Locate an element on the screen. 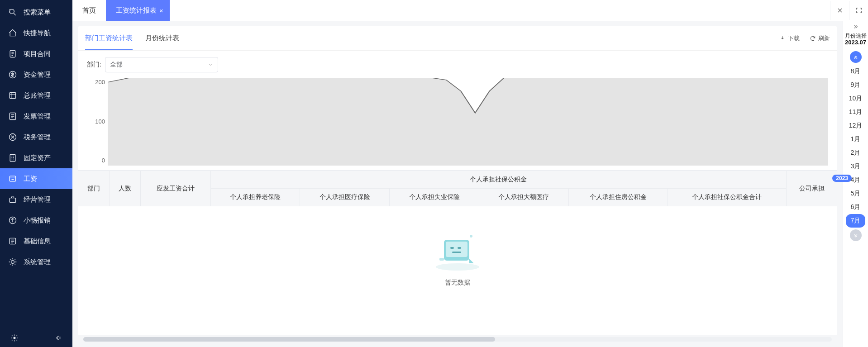  chart-y-axis: 2001000 is located at coordinates (97, 122).